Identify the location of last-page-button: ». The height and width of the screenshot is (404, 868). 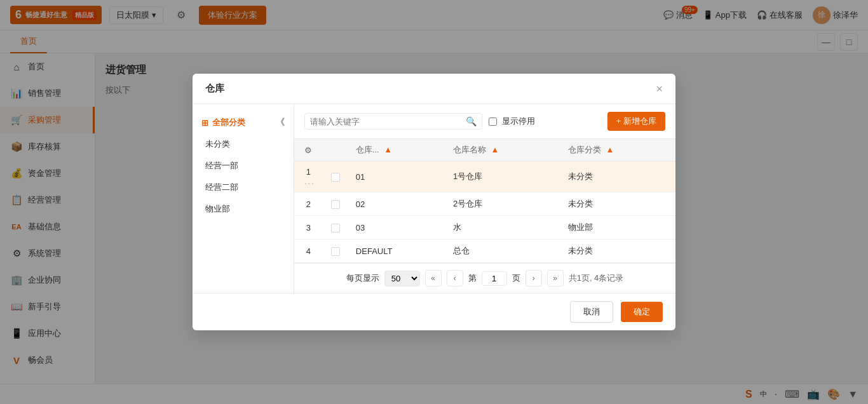
(555, 278).